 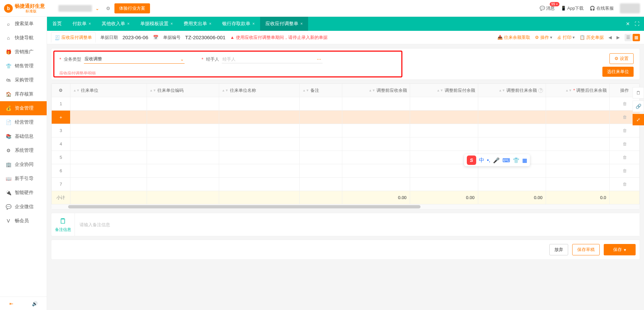 I want to click on sidebar-item-system: ⚙系统管理, so click(x=23, y=150).